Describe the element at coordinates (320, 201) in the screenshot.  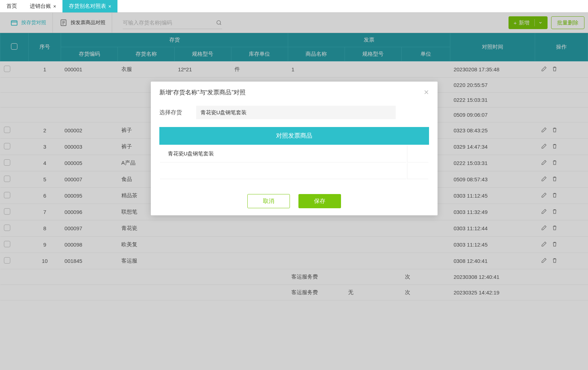
I see `save-button: 保存` at that location.